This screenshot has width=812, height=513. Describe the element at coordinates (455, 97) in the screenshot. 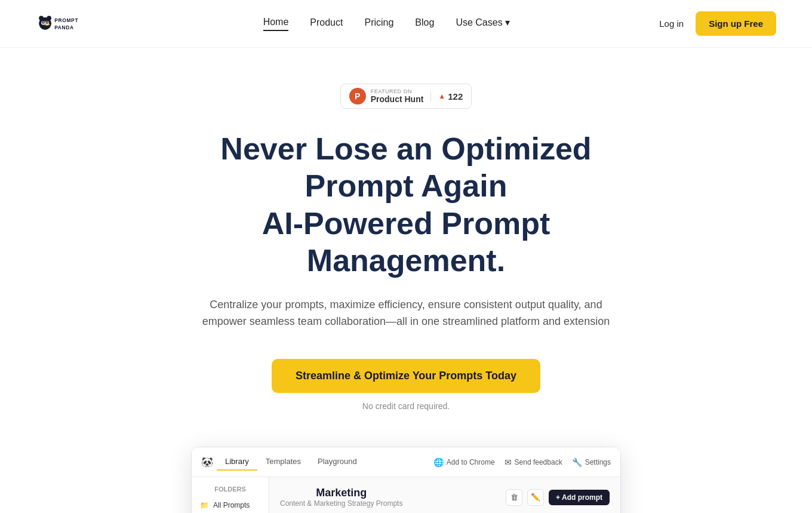

I see `ph-score-number: 122` at that location.